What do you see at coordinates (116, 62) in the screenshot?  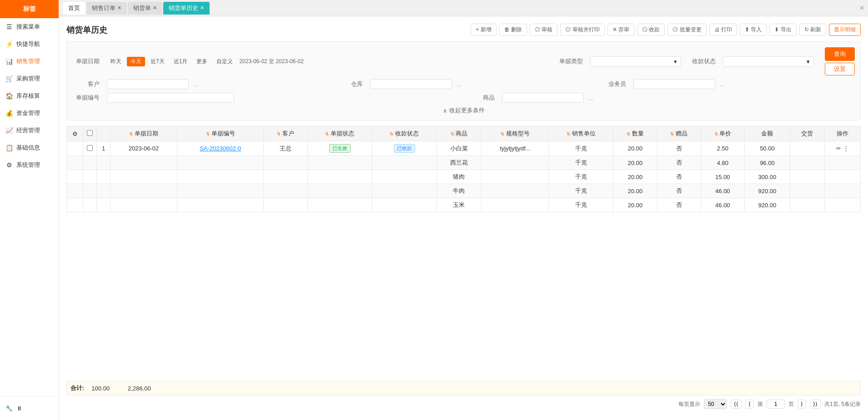 I see `chip-yesterday: 昨天` at bounding box center [116, 62].